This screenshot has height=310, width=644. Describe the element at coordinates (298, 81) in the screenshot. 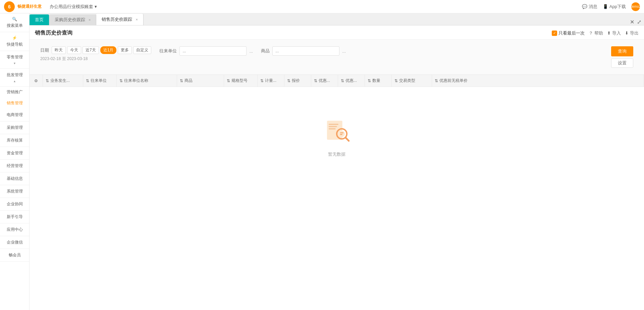

I see `th-price: ⇅ 报价` at that location.